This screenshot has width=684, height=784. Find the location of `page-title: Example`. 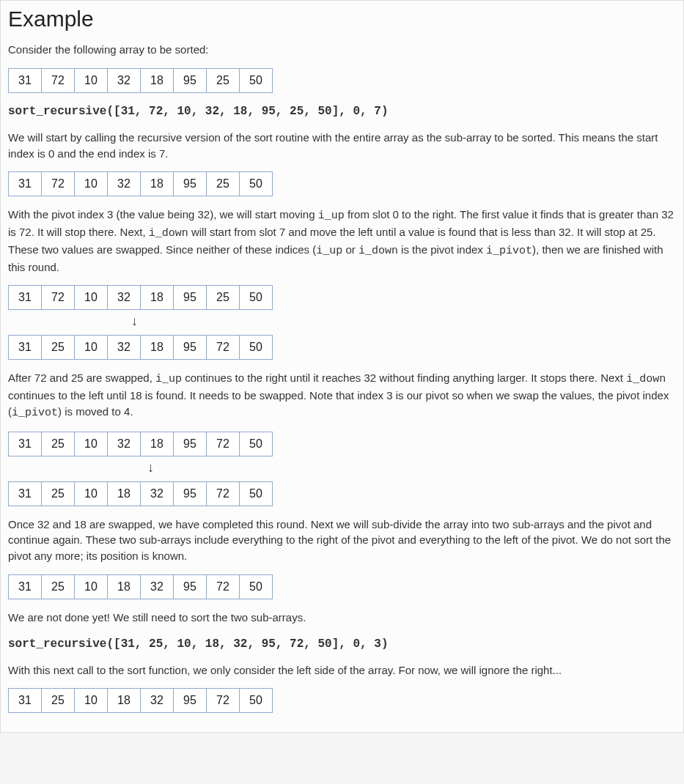

page-title: Example is located at coordinates (342, 19).